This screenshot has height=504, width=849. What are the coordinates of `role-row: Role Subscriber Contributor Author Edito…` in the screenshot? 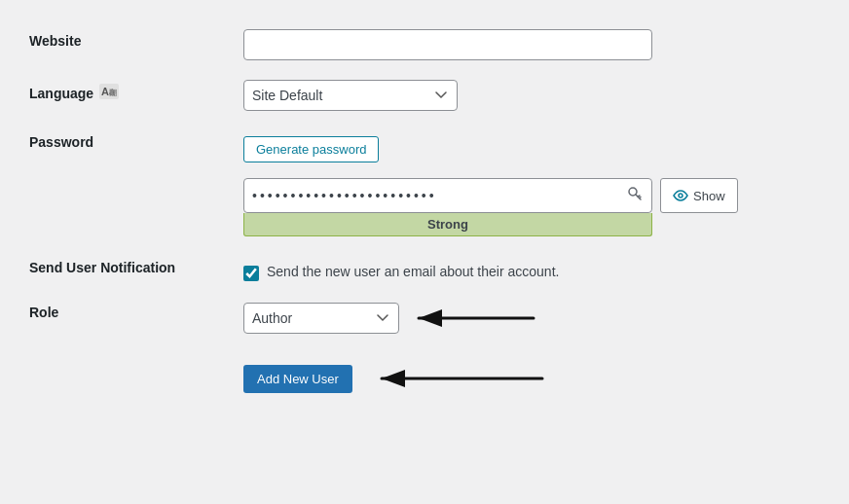 It's located at (424, 318).